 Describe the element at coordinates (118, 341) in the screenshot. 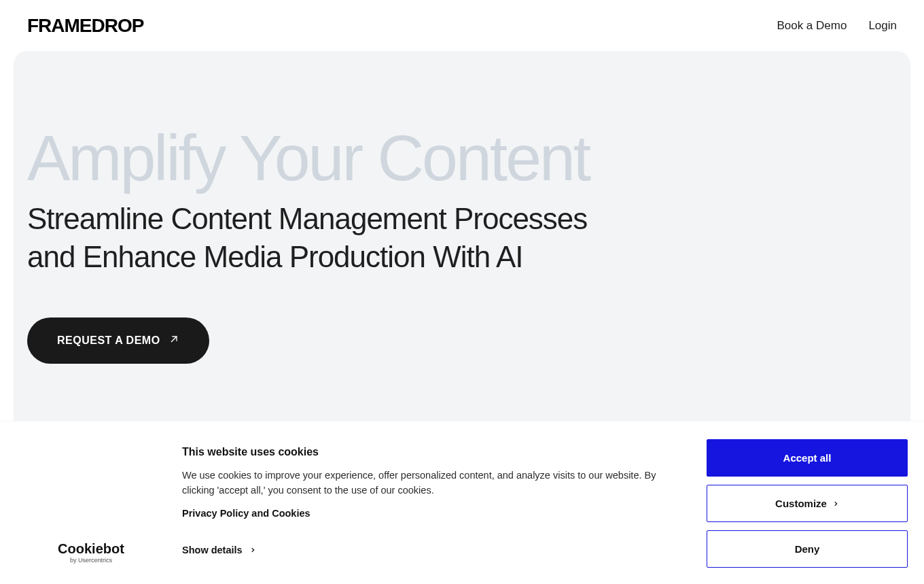

I see `request-demo-button: REQUEST A DEMO` at that location.